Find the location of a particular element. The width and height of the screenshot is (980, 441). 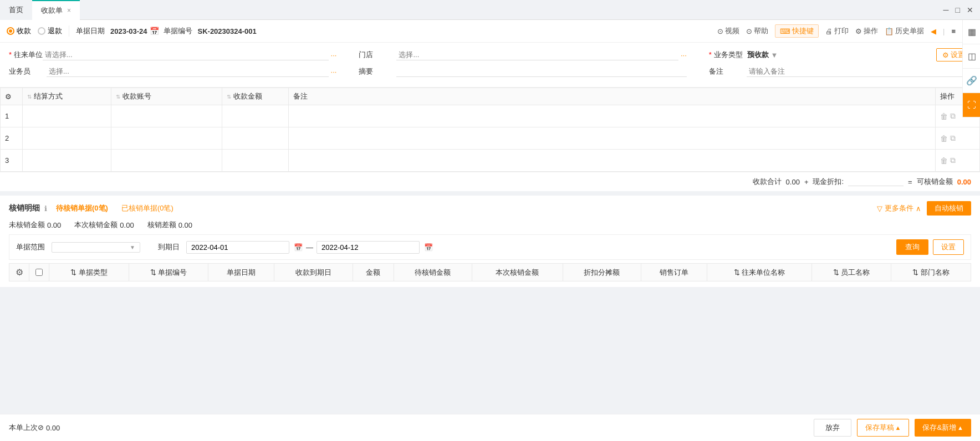

doc-number-value: SK-20230324-001 is located at coordinates (227, 31).